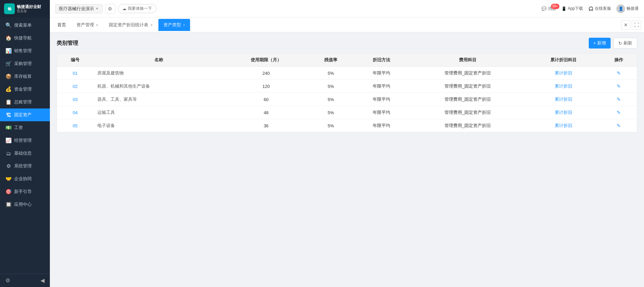 This screenshot has width=644, height=287. What do you see at coordinates (555, 6) in the screenshot?
I see `message-badge: 99+` at bounding box center [555, 6].